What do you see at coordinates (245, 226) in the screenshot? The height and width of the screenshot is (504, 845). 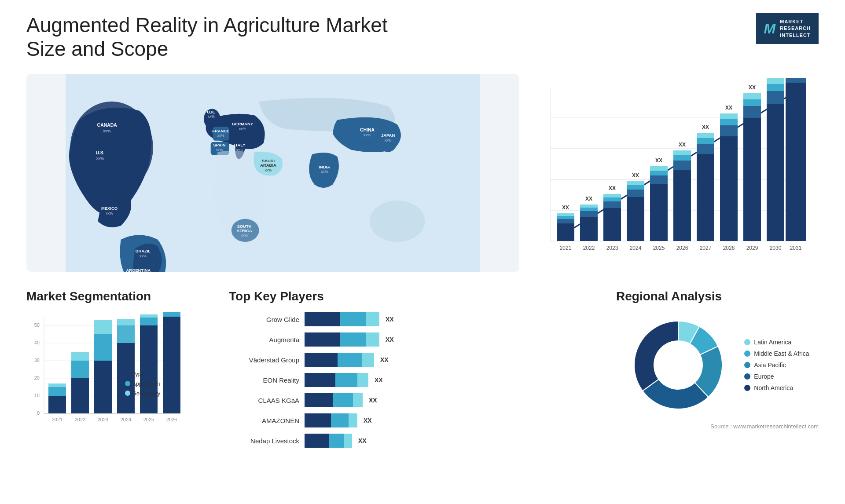 I see `svg-text: SOUTH` at bounding box center [245, 226].